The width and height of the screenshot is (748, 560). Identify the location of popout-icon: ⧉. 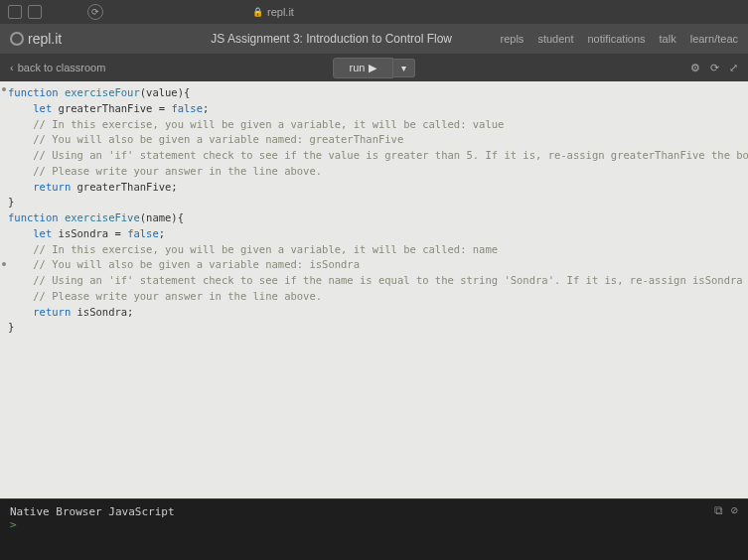
(719, 510).